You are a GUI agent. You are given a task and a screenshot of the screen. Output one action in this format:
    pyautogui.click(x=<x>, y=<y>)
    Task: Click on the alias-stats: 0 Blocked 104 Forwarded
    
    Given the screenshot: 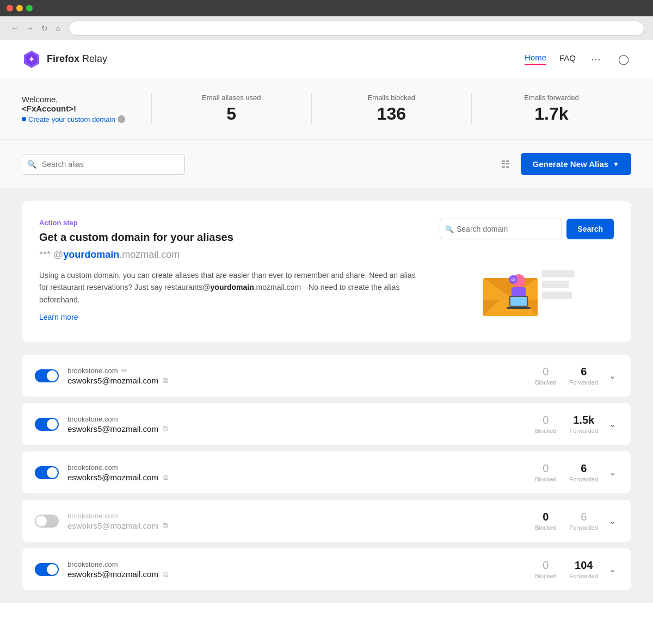 What is the action you would take?
    pyautogui.click(x=566, y=569)
    